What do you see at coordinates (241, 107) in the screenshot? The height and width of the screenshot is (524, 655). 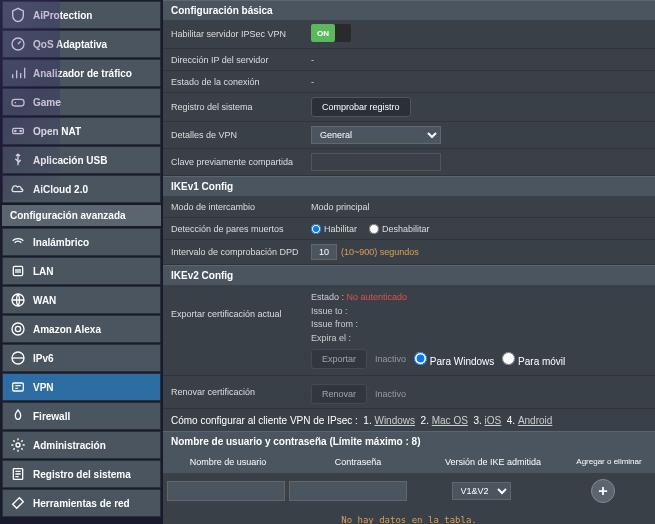 I see `syslog-label: Registro del sistema` at bounding box center [241, 107].